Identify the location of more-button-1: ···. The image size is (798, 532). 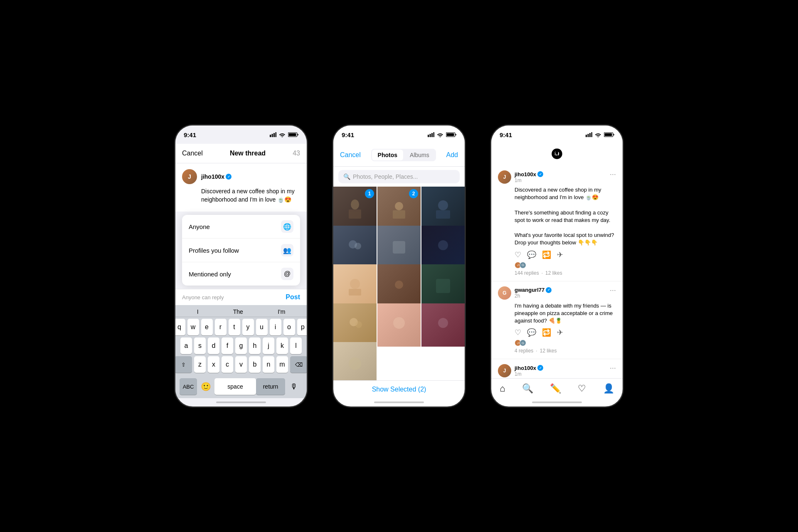
(613, 174).